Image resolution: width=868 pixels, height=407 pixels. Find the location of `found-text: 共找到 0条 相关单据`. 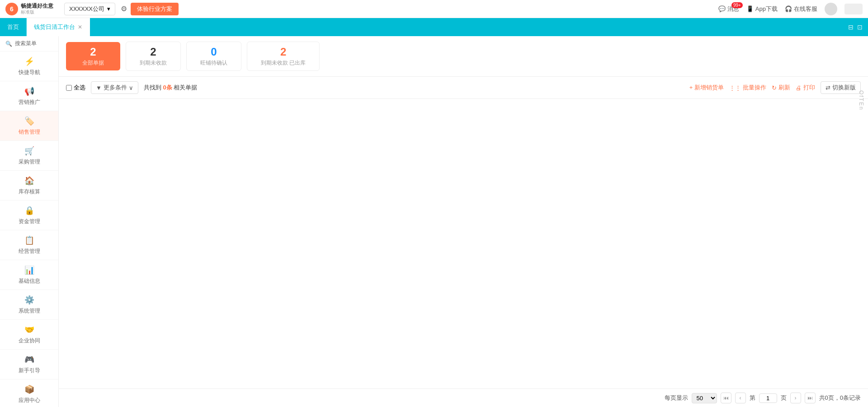

found-text: 共找到 0条 相关单据 is located at coordinates (170, 88).